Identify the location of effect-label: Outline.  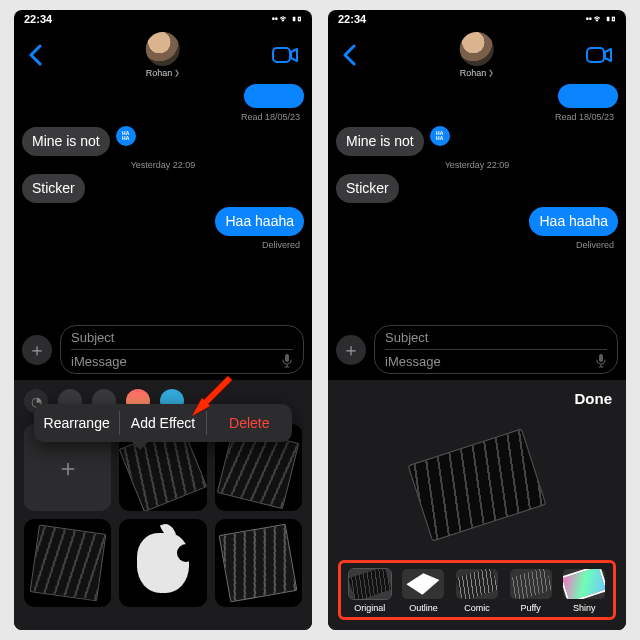
(424, 608).